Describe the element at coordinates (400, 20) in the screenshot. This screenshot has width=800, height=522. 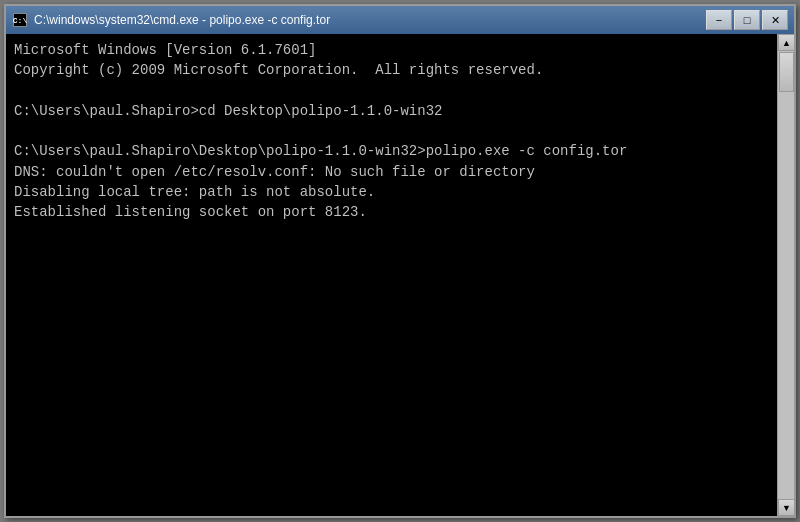
I see `title-bar: C:\ C:\windows\system32\cmd.exe - polipo…` at that location.